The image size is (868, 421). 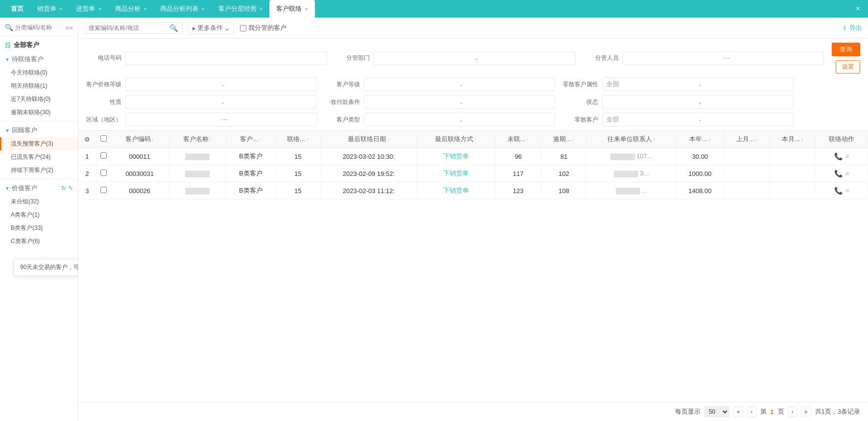 What do you see at coordinates (39, 113) in the screenshot?
I see `sidebar-item-overdue-pending: 逾期未联络(30)` at bounding box center [39, 113].